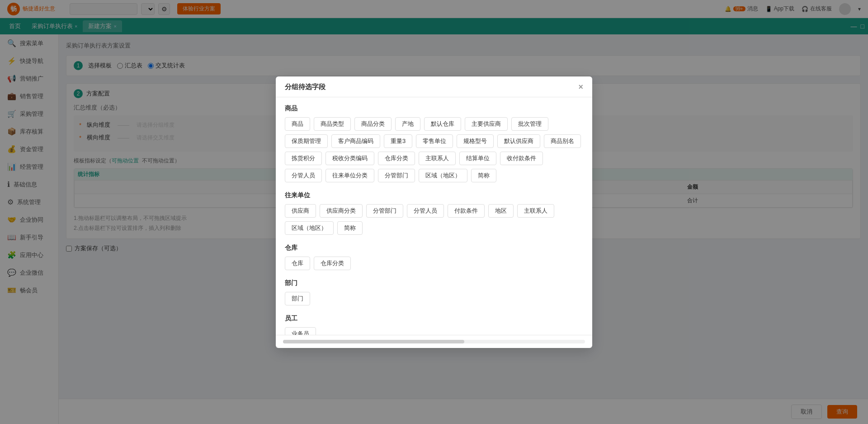  Describe the element at coordinates (522, 158) in the screenshot. I see `field-tag-payment-terms: 收付款条件` at that location.